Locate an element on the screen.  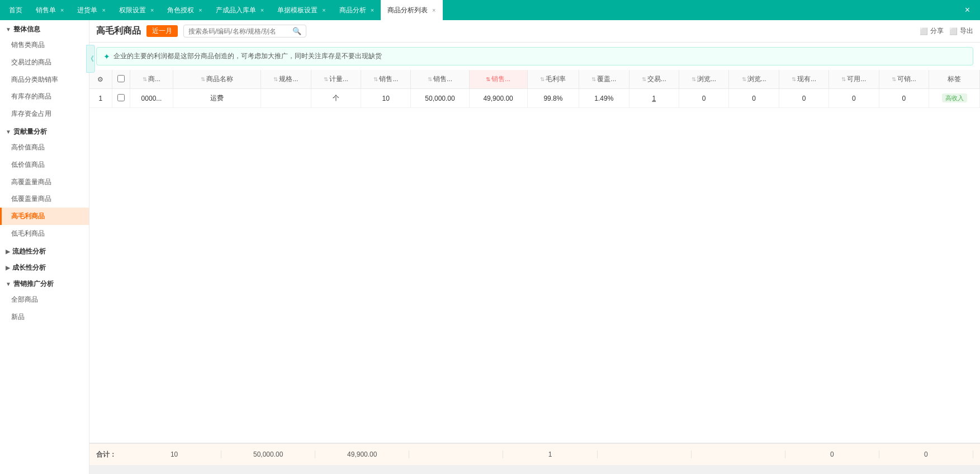
search-input is located at coordinates (239, 31).